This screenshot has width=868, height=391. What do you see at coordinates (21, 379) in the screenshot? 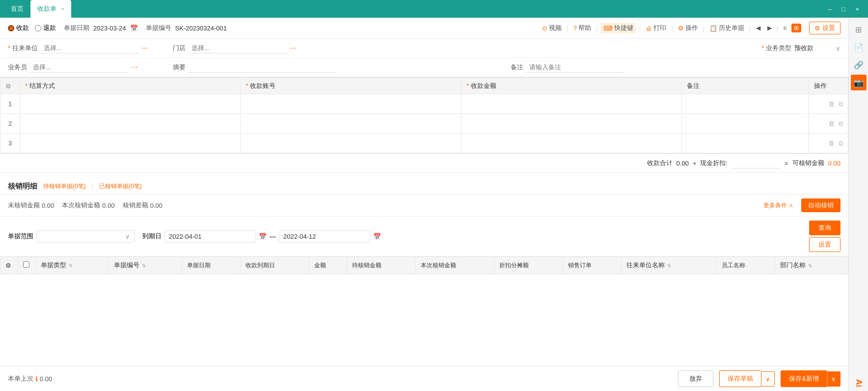
I see `last-label: 本单上次` at bounding box center [21, 379].